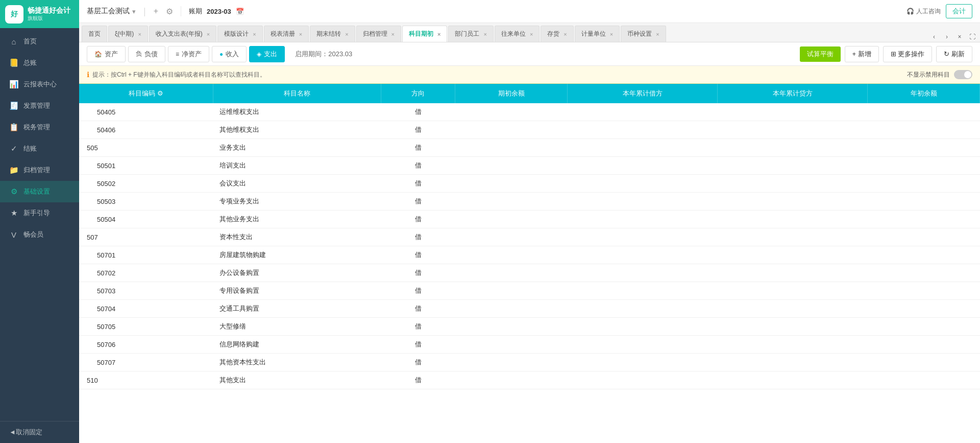 Image resolution: width=980 pixels, height=443 pixels. I want to click on tab-filing-label: 归档管理, so click(375, 34).